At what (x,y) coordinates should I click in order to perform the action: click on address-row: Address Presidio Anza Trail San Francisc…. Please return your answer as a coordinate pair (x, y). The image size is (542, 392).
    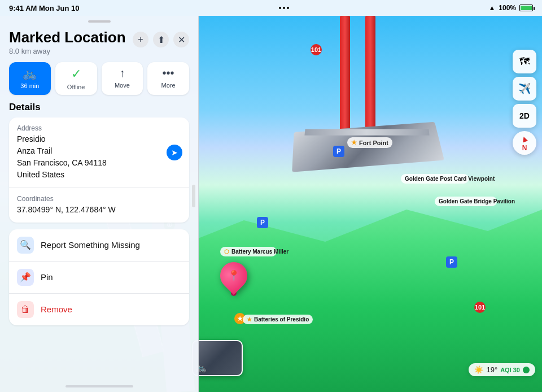
    Looking at the image, I should click on (99, 153).